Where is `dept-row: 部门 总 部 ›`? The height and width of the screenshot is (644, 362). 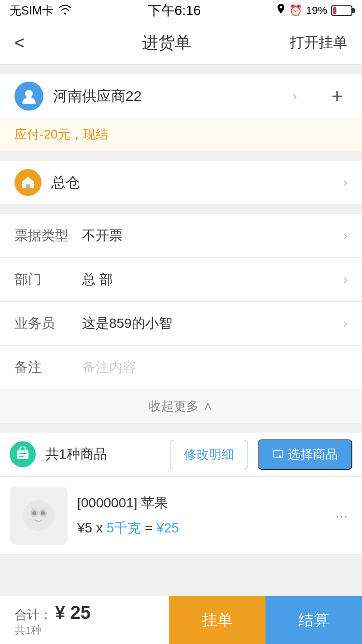
dept-row: 部门 总 部 › is located at coordinates (181, 280).